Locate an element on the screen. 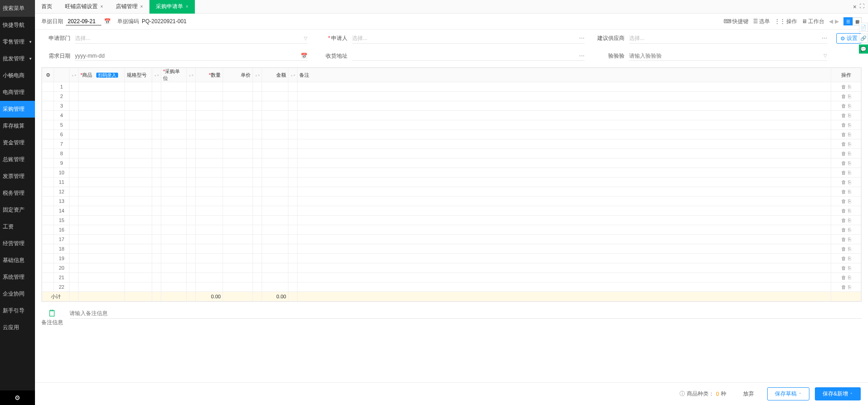 The width and height of the screenshot is (868, 405). sidebar-item-14: 经营管理 is located at coordinates (17, 243).